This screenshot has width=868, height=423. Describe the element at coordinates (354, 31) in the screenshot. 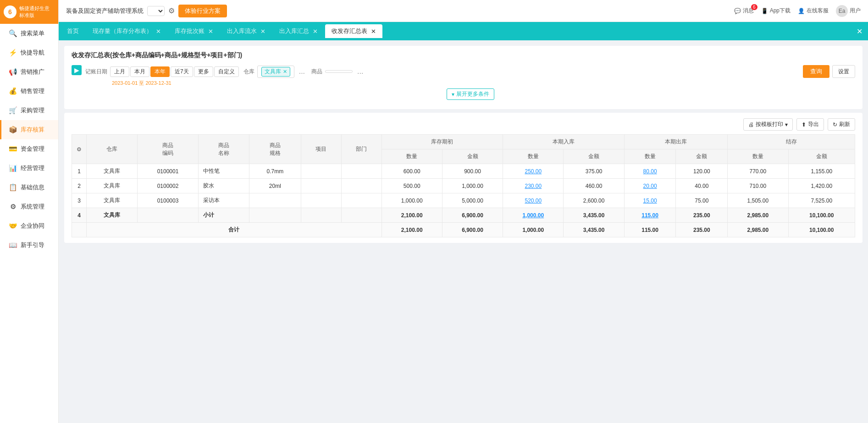

I see `tab-collect_summary: 收发存汇总表✕` at that location.